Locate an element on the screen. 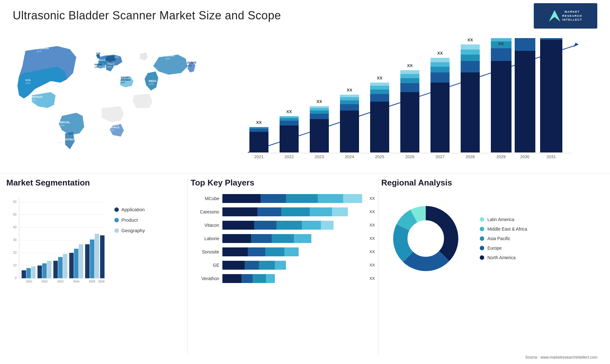 The height and width of the screenshot is (364, 610). bar-seg-mid-verathon is located at coordinates (247, 279).